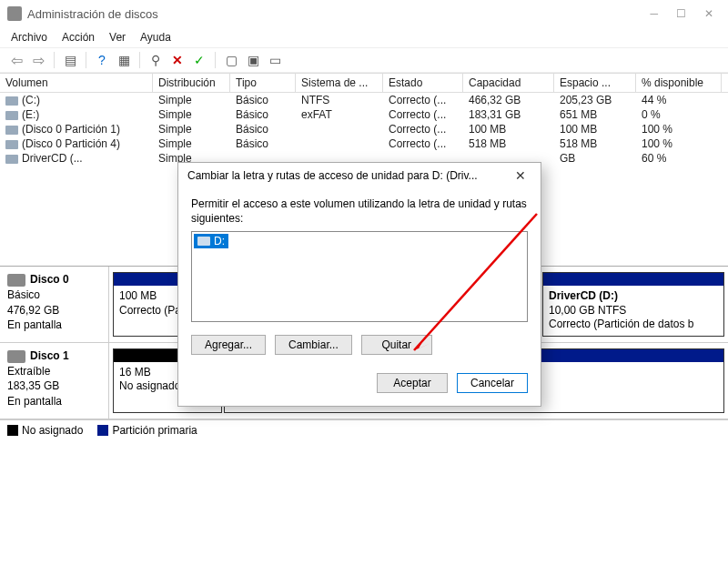 Image resolution: width=728 pixels, height=575 pixels. Describe the element at coordinates (339, 15) in the screenshot. I see `window-title: Administración de discos` at that location.